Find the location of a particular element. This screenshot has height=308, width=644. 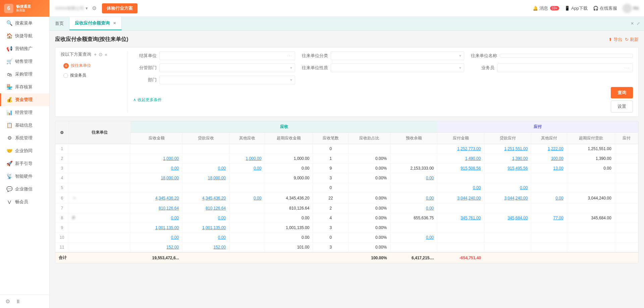

row-ap-amount: 1,490.00 is located at coordinates (461, 159).